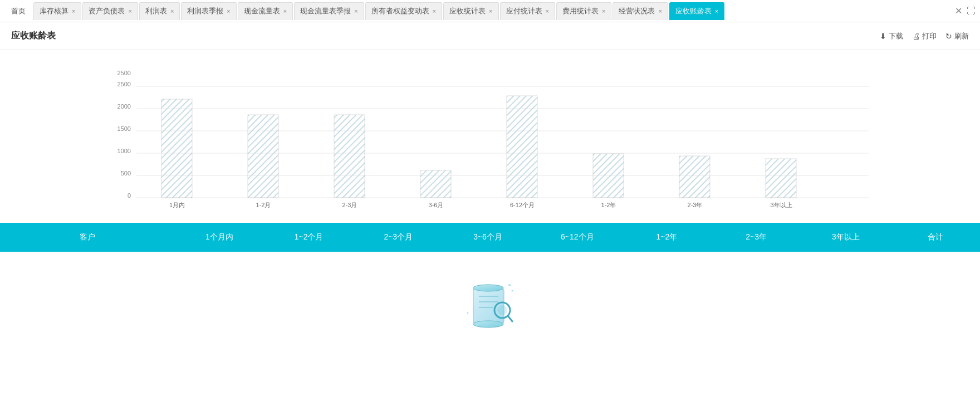 This screenshot has height=401, width=980. I want to click on tab-balance-close: ×, so click(130, 11).